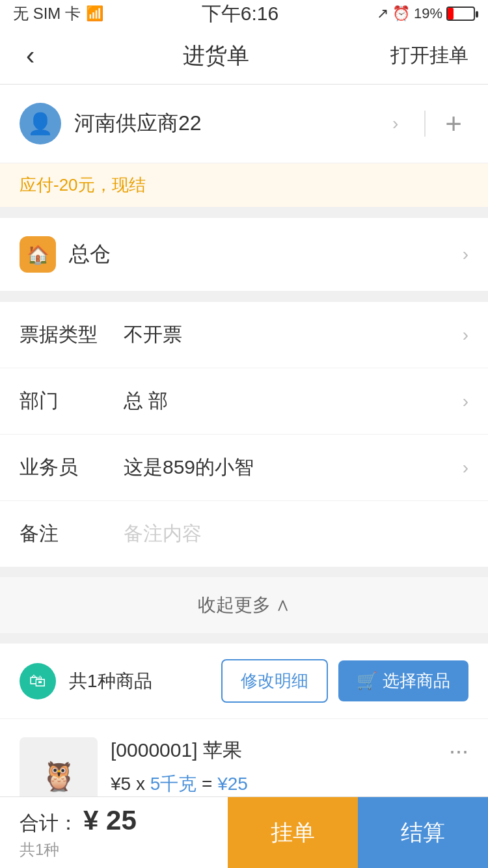 The image size is (488, 868). What do you see at coordinates (429, 56) in the screenshot?
I see `open-pending-button: 打开挂单` at bounding box center [429, 56].